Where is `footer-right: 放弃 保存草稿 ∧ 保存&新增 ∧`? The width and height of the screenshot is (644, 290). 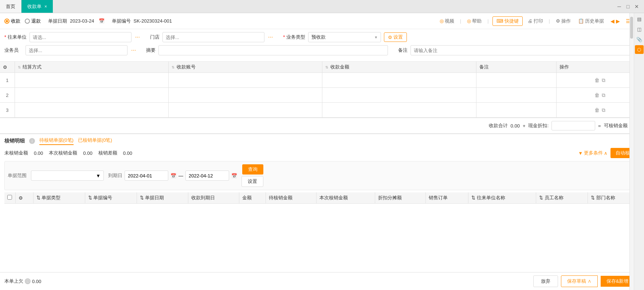 footer-right: 放弃 保存草稿 ∧ 保存&新增 ∧ is located at coordinates (586, 281).